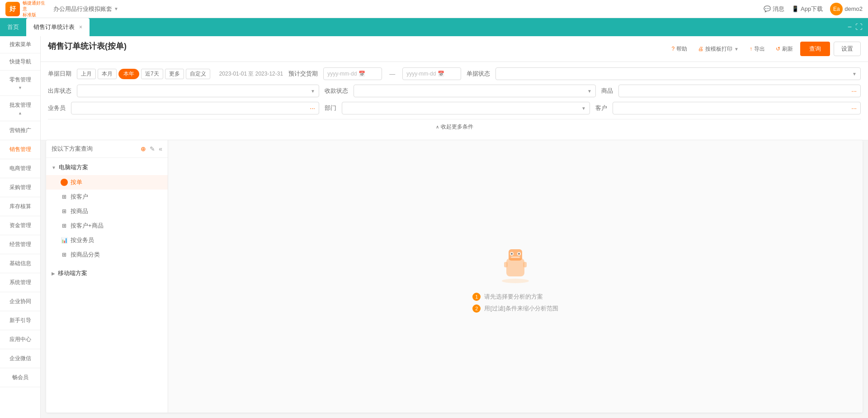  Describe the element at coordinates (195, 108) in the screenshot. I see `salesperson-input: ···` at that location.